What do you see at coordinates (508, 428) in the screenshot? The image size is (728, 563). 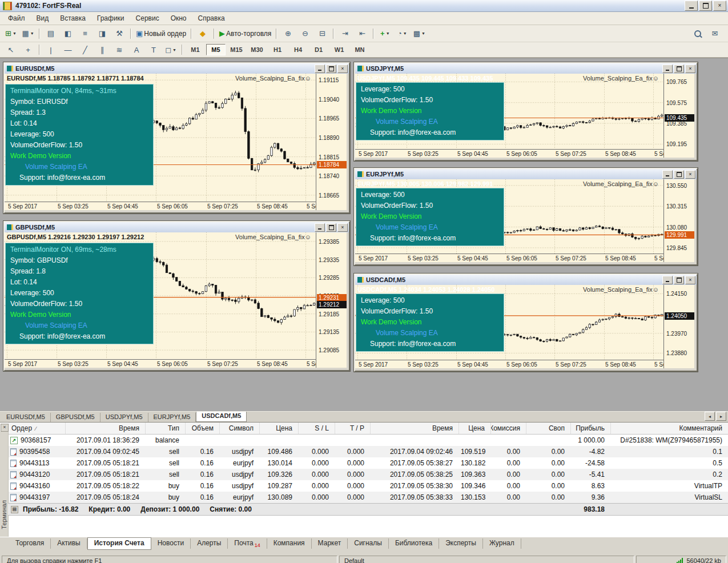 I see `column-header-10: Комиссия` at bounding box center [508, 428].